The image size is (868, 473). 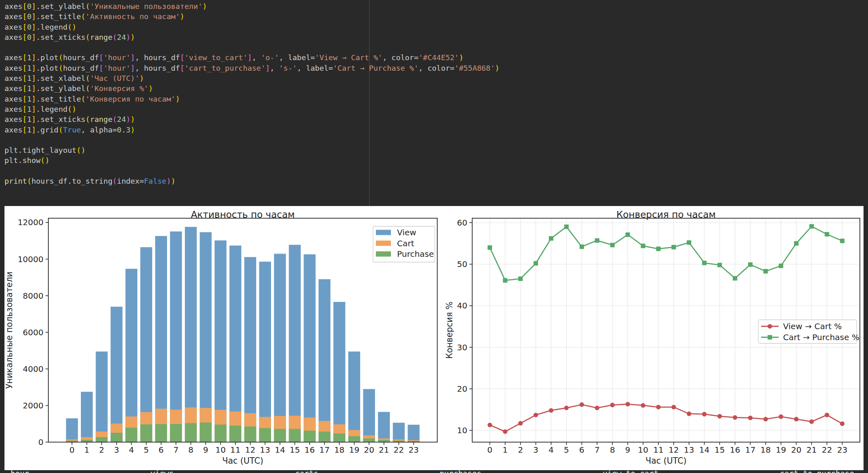 What do you see at coordinates (821, 337) in the screenshot?
I see `svg-text: Cart → Purchase %` at bounding box center [821, 337].